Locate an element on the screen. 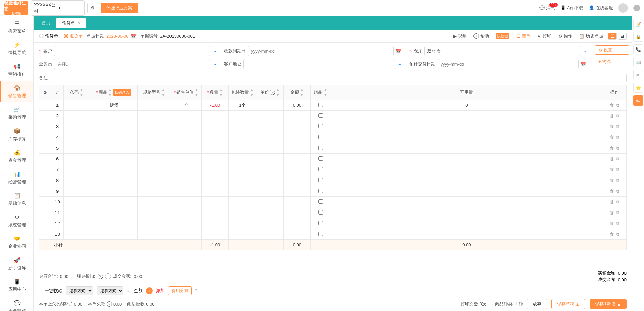 The image size is (644, 311). sidebar-item-marketing: 📢 营销推广 is located at coordinates (17, 70).